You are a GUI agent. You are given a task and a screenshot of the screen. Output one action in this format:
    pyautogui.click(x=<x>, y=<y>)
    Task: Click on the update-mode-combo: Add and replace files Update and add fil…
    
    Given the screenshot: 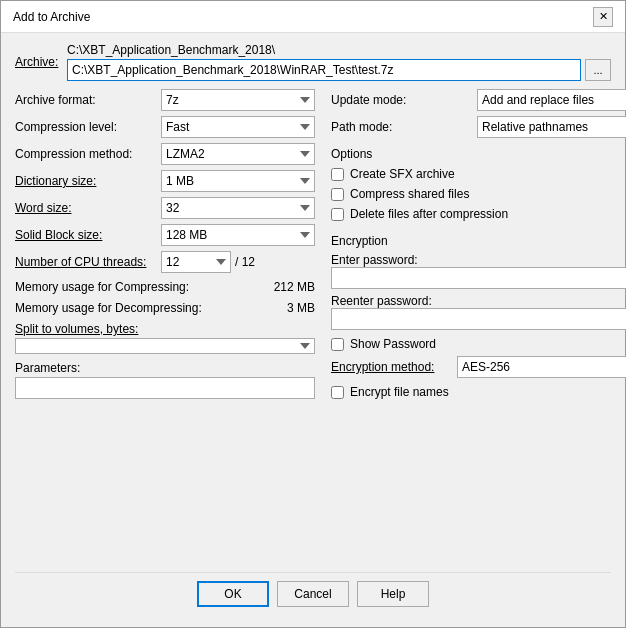 What is the action you would take?
    pyautogui.click(x=552, y=100)
    